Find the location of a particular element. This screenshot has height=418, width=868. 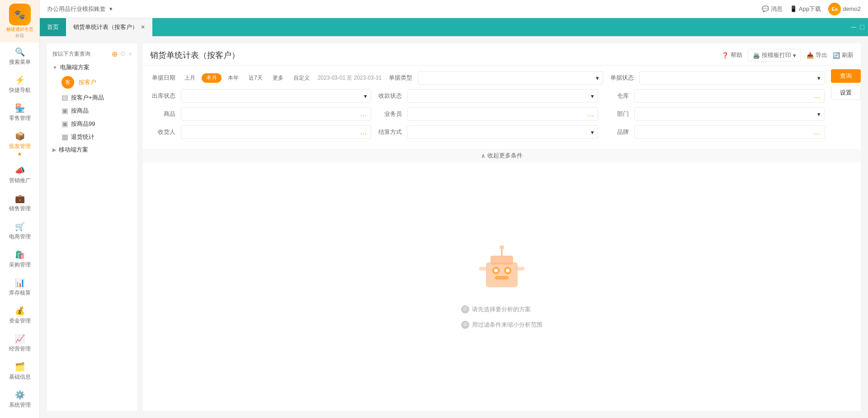

query-button: 查询 is located at coordinates (846, 76).